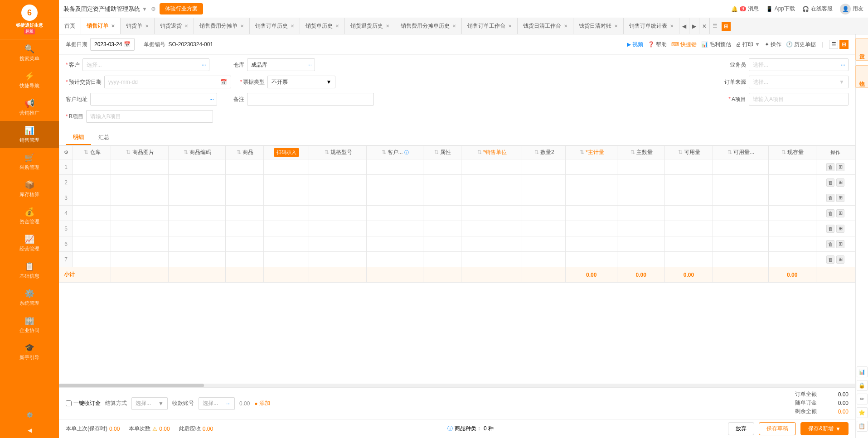 The width and height of the screenshot is (868, 438). Describe the element at coordinates (281, 65) in the screenshot. I see `warehouse-input: 成品库 ···` at that location.